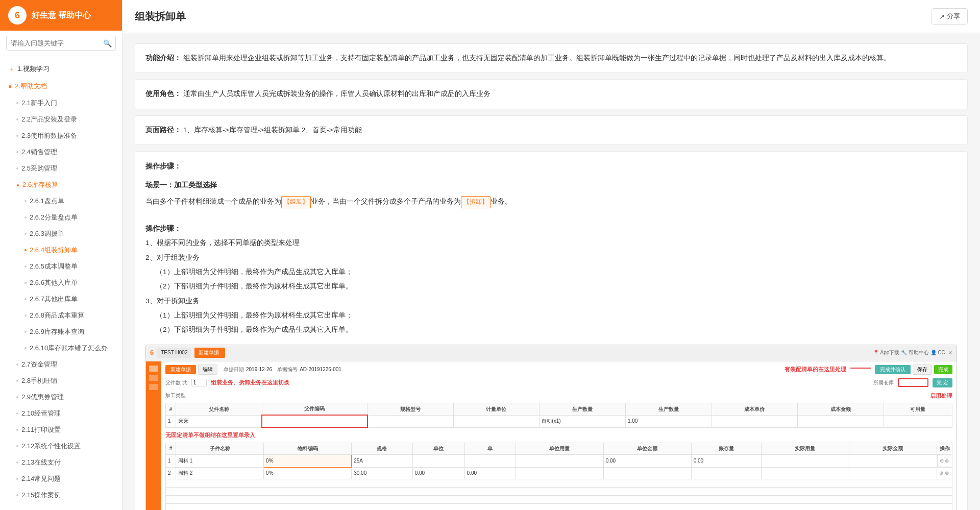  What do you see at coordinates (31, 86) in the screenshot?
I see `nav-label-2: 2.帮助文档` at bounding box center [31, 86].